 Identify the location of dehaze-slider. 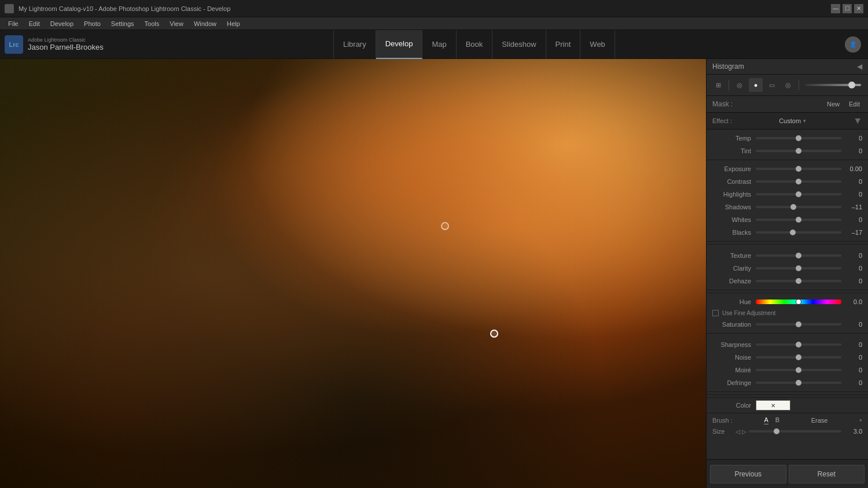
(799, 281).